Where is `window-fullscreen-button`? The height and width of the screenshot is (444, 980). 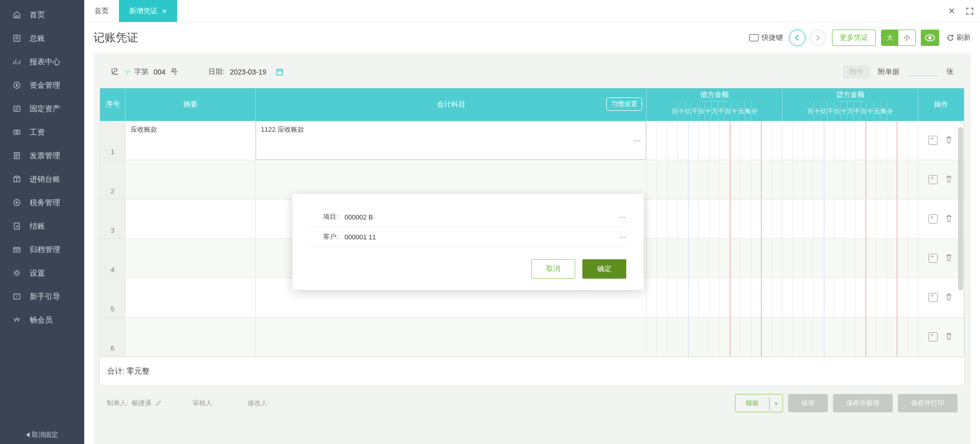
window-fullscreen-button is located at coordinates (970, 11).